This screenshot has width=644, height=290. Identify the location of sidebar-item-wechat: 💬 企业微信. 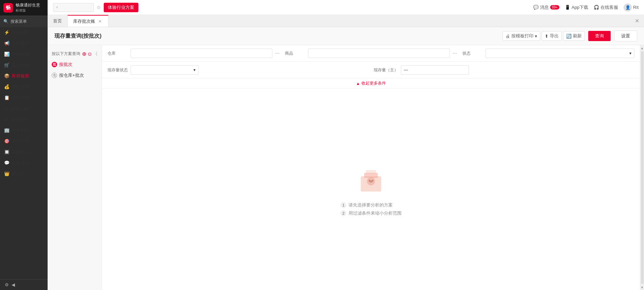
(24, 163).